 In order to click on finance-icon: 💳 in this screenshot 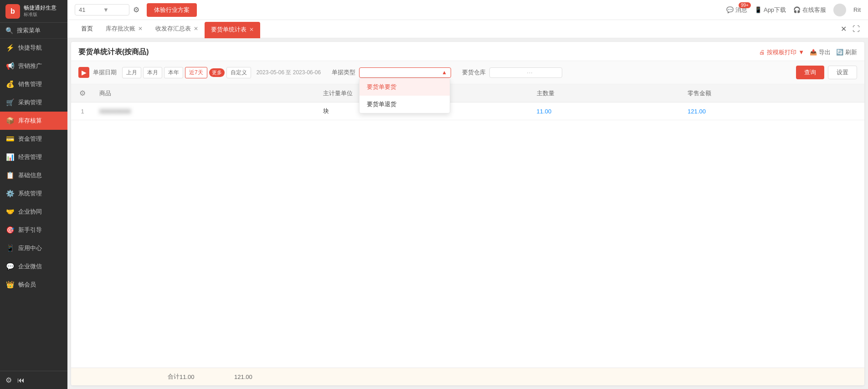, I will do `click(10, 139)`.